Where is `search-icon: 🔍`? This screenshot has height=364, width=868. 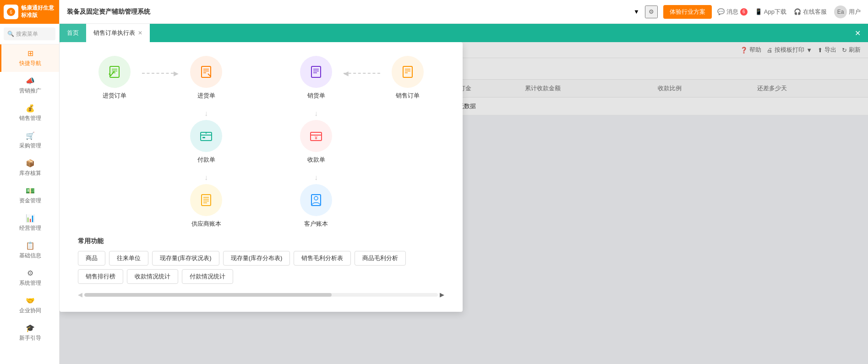 search-icon: 🔍 is located at coordinates (11, 34).